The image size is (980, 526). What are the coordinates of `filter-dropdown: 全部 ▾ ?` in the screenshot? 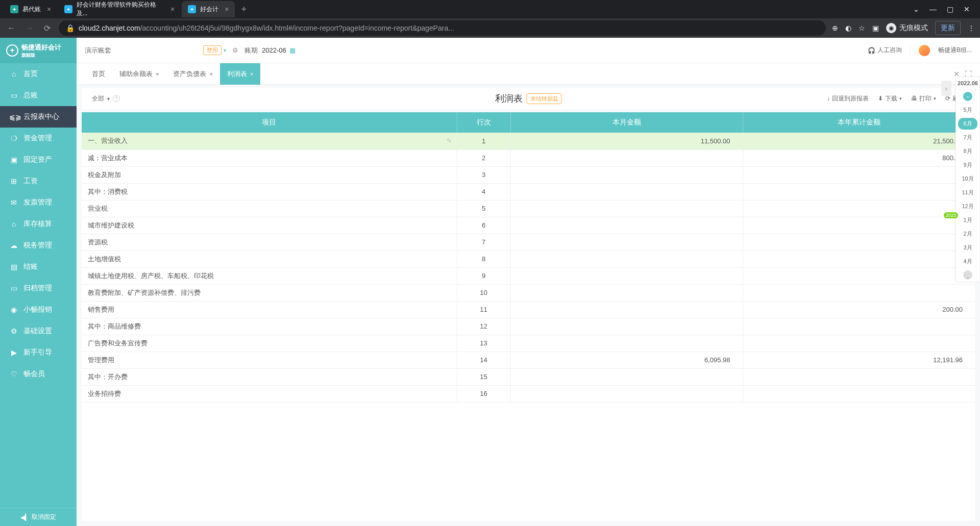 It's located at (106, 99).